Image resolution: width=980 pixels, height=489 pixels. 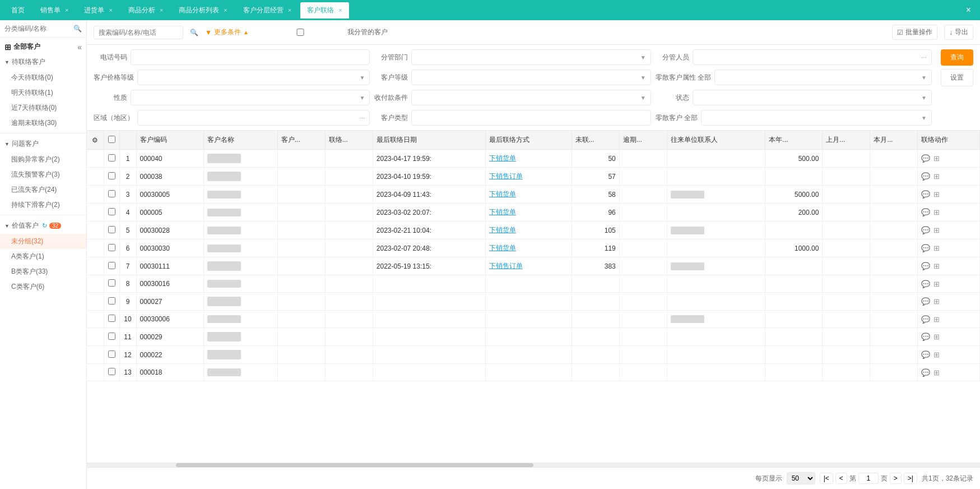 I want to click on page-number-input, so click(x=868, y=478).